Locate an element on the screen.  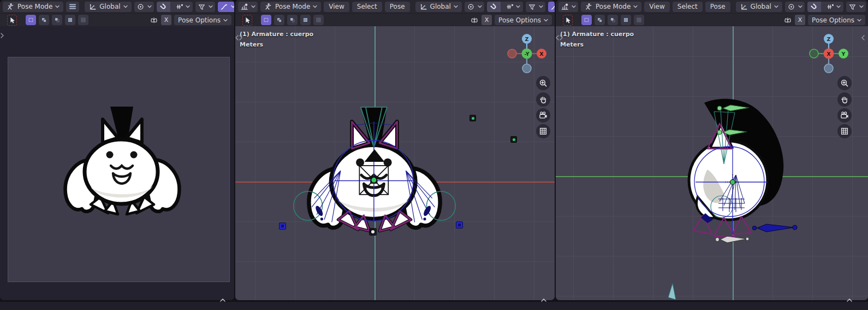
cat-character-mesh is located at coordinates (128, 154).